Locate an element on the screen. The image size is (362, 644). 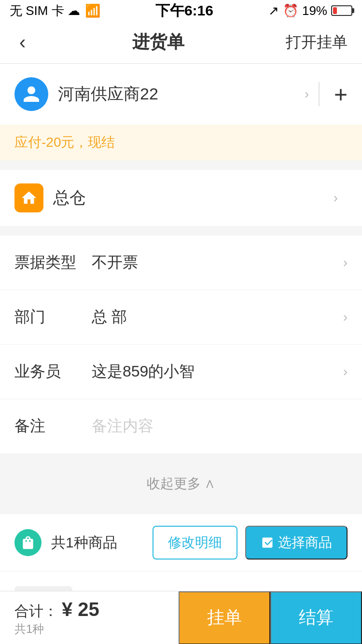
page-title: 进货单 is located at coordinates (158, 42).